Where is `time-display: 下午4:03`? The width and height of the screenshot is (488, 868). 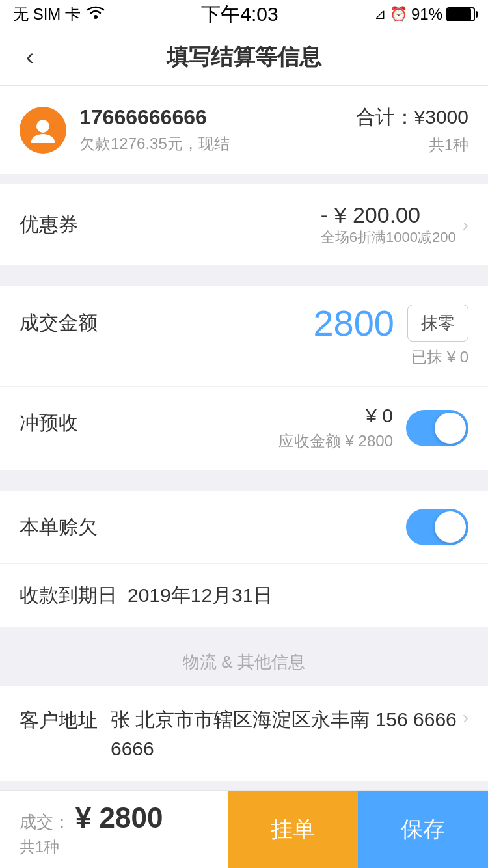 time-display: 下午4:03 is located at coordinates (239, 14).